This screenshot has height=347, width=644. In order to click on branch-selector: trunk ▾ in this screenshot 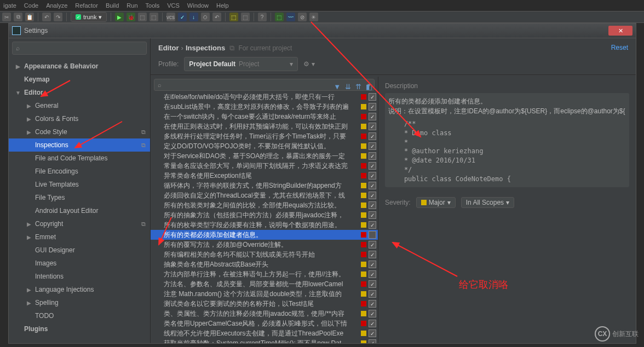, I will do `click(89, 17)`.